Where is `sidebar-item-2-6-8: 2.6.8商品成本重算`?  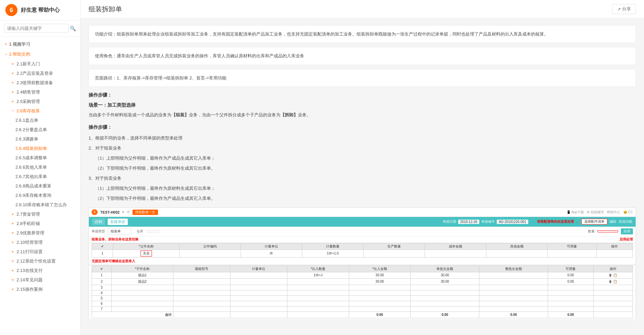 sidebar-item-2-6-8: 2.6.8商品成本重算 is located at coordinates (40, 186).